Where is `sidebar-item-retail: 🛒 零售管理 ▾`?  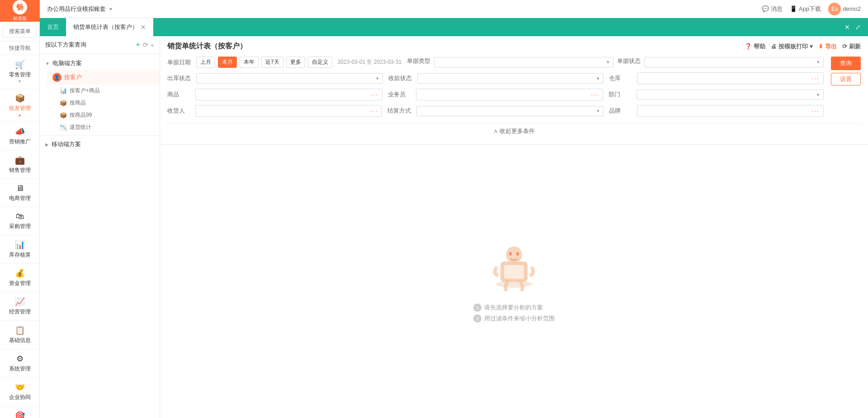
sidebar-item-retail: 🛒 零售管理 ▾ is located at coordinates (20, 72).